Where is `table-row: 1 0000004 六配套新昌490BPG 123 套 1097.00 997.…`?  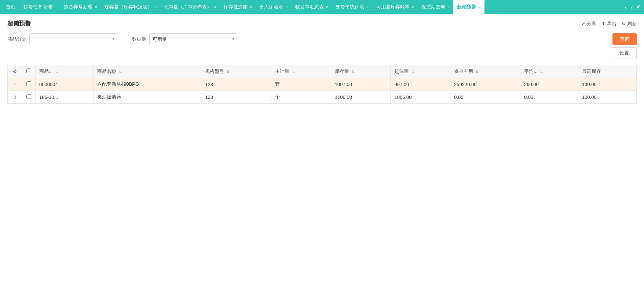 table-row: 1 0000004 六配套新昌490BPG 123 套 1097.00 997.… is located at coordinates (322, 84).